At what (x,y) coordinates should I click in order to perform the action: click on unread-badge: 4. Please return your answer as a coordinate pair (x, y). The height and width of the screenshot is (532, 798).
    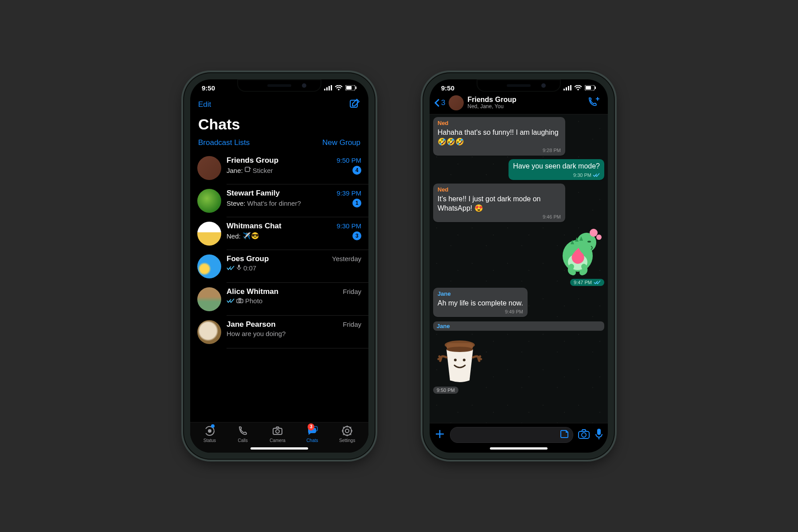
    Looking at the image, I should click on (357, 170).